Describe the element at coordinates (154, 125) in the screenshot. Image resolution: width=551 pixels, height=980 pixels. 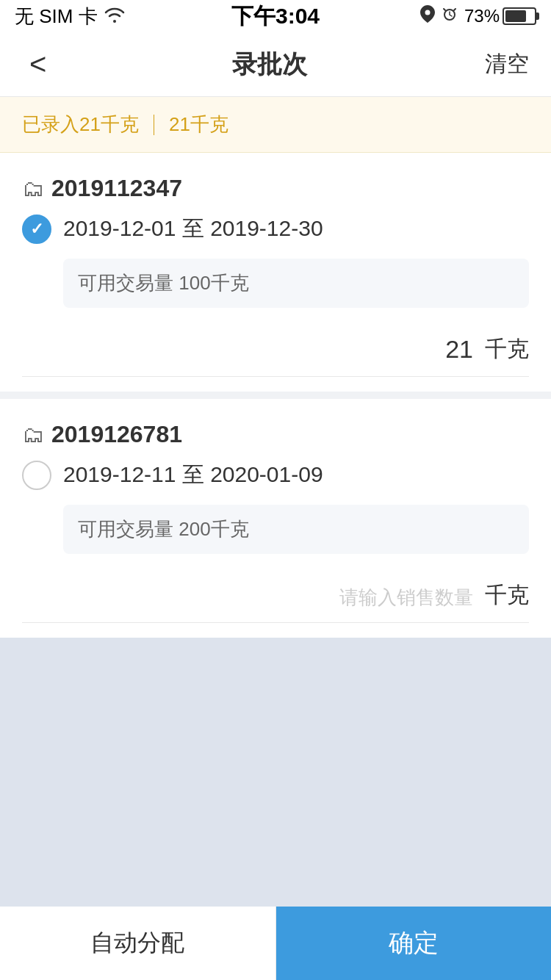
I see `info-divider` at that location.